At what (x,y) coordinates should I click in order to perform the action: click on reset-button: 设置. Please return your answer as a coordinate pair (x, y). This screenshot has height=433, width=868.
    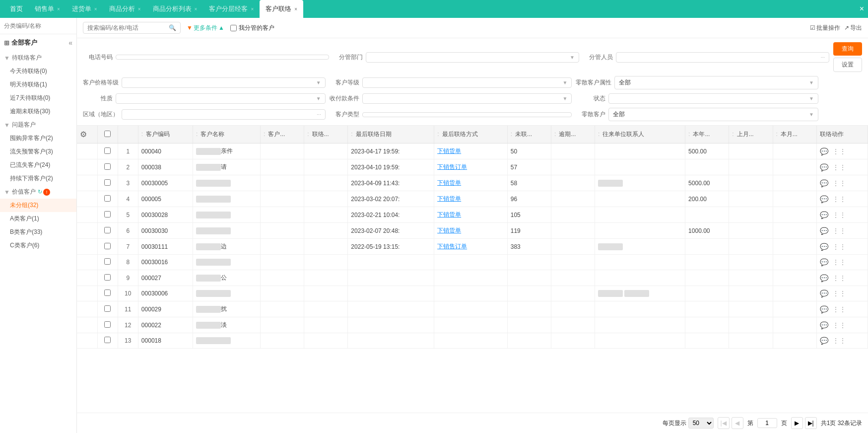
    Looking at the image, I should click on (848, 65).